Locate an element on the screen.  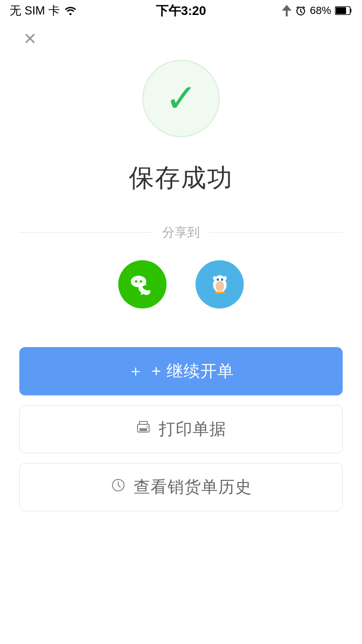
continue-button: ＋ + 继续开单 is located at coordinates (181, 371).